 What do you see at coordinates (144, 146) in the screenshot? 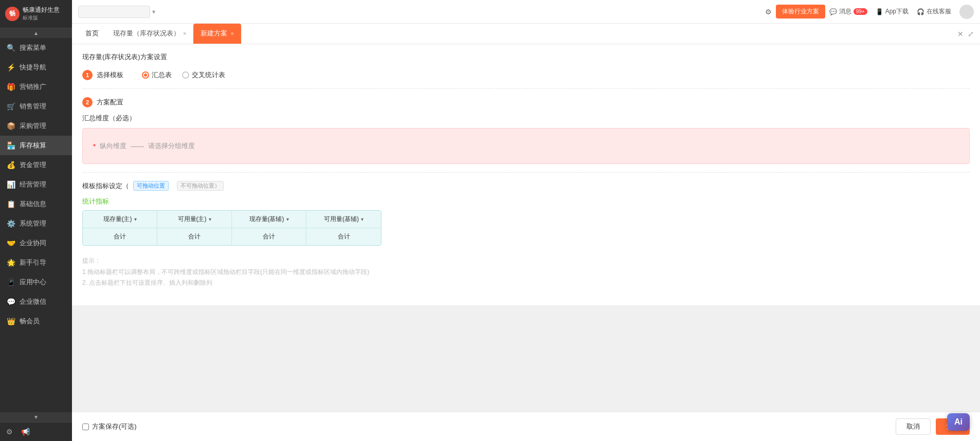
I see `dimension-placeholder: * 纵向维度 —— 请选择分组维度` at bounding box center [144, 146].